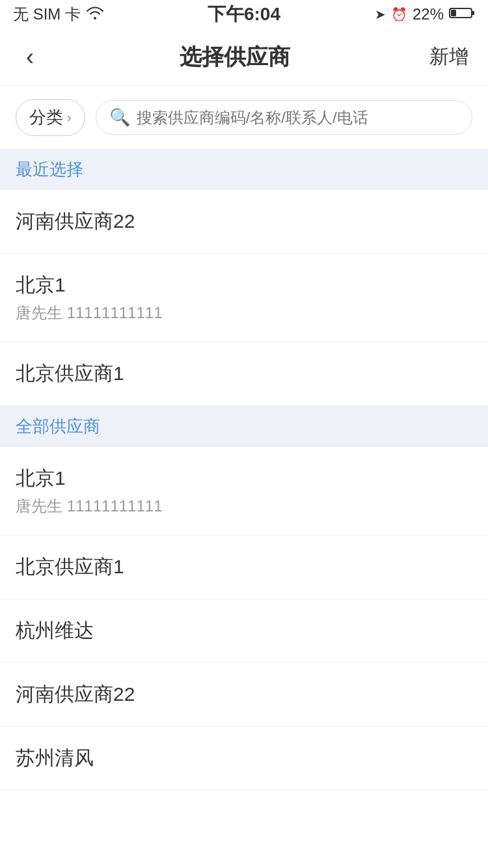 The width and height of the screenshot is (488, 868). I want to click on status-time: 下午6:04, so click(244, 14).